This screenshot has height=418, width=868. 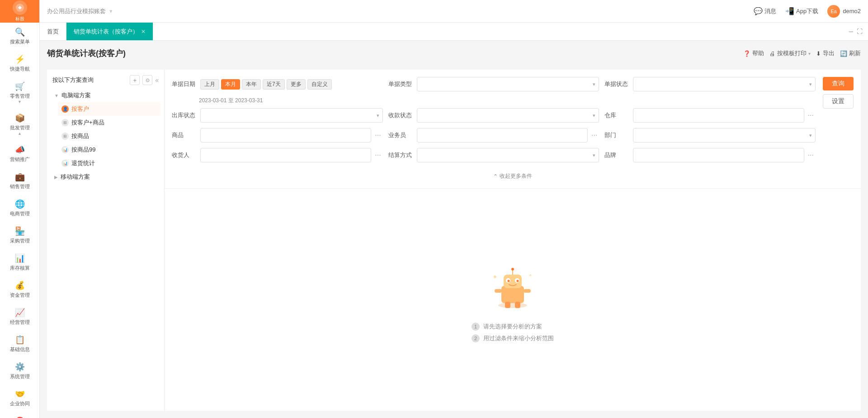 What do you see at coordinates (20, 417) in the screenshot?
I see `newbie-icon: 🎯` at bounding box center [20, 417].